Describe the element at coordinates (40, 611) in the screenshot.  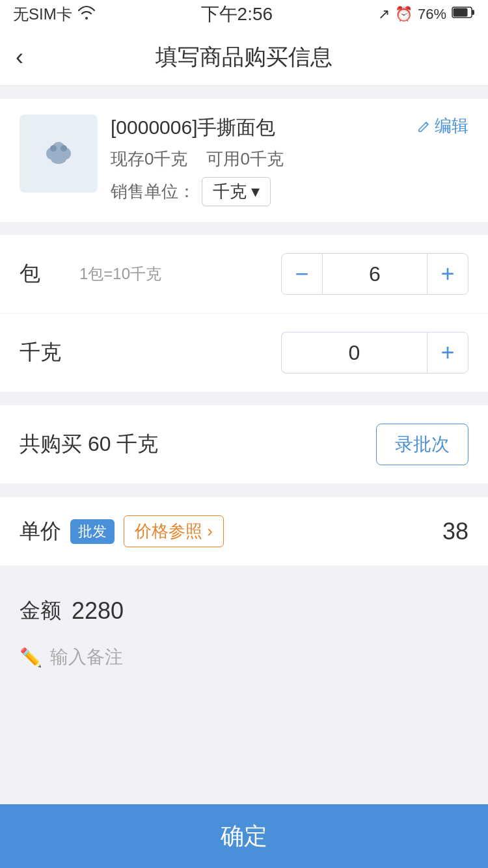
I see `amount-label: 金额` at that location.